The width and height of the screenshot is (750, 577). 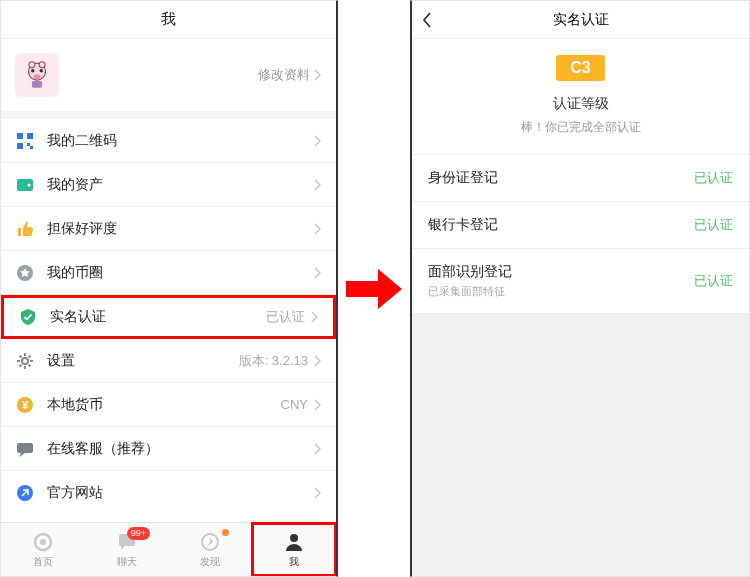 I want to click on page-header: 实名认证, so click(x=580, y=20).